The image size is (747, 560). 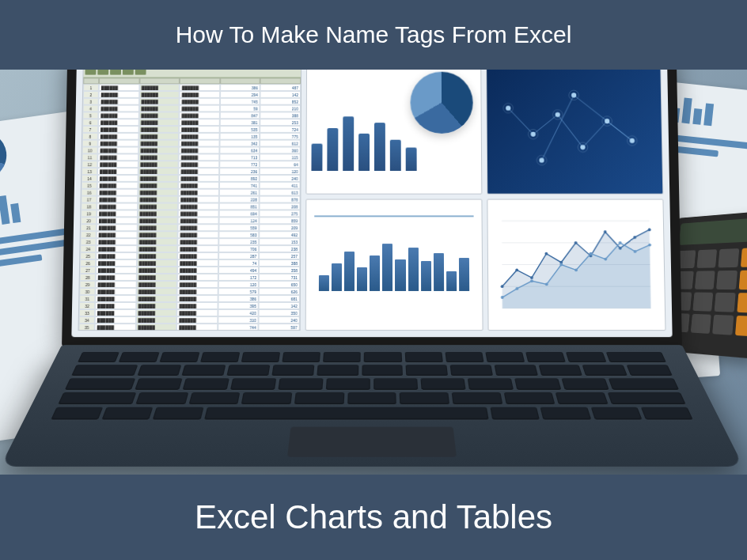 I want to click on spreadsheet-grid: 1██████████████████3864872██████████████…, so click(x=190, y=204).